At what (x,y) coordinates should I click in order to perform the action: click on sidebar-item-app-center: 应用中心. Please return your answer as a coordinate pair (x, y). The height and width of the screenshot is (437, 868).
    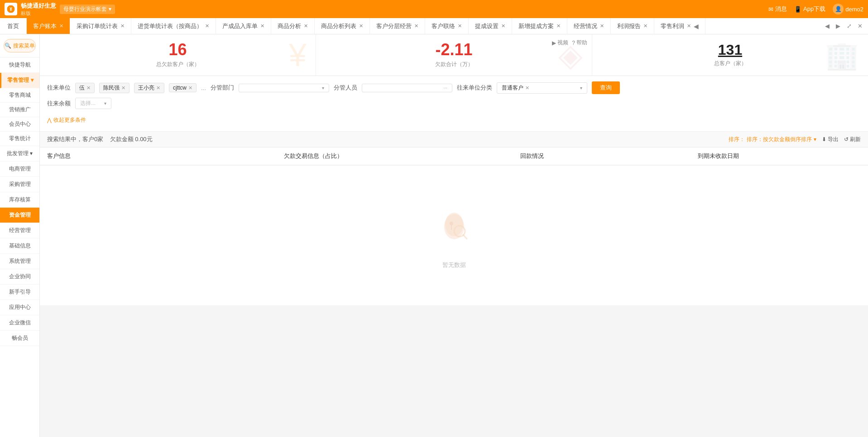
    Looking at the image, I should click on (20, 308).